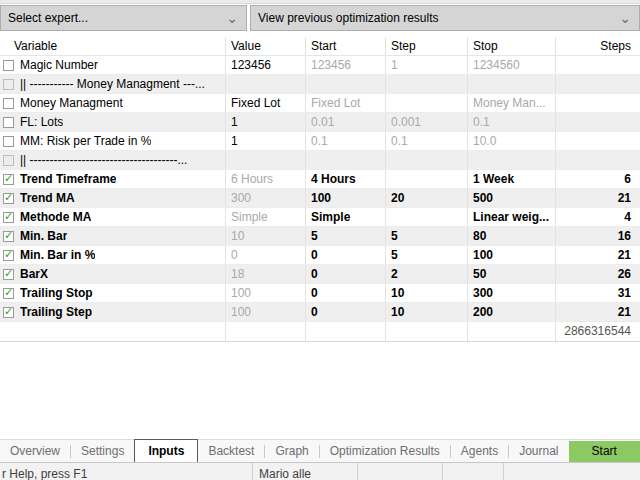 The height and width of the screenshot is (480, 640). I want to click on value-cell: Fixed Lot, so click(266, 103).